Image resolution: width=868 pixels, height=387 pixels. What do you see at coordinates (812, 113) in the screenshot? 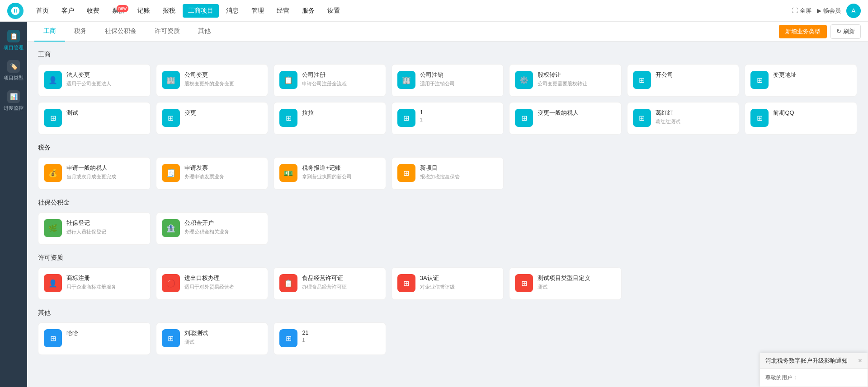
I see `card-name: 前期QQ` at bounding box center [812, 113].